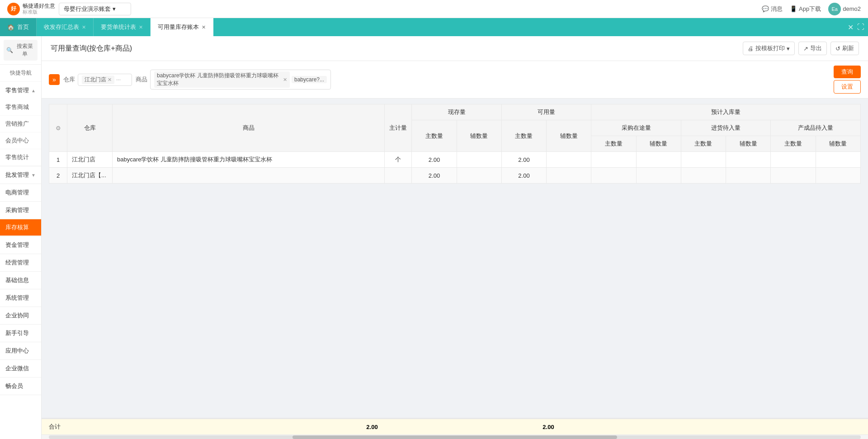 The height and width of the screenshot is (439, 868). Describe the element at coordinates (21, 369) in the screenshot. I see `sidebar-group-wechat: 企业微信` at that location.